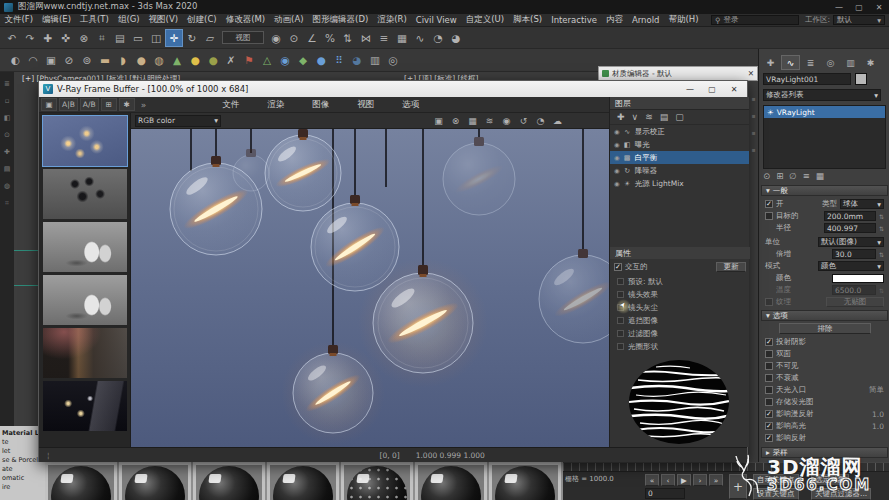 The width and height of the screenshot is (889, 500). Describe the element at coordinates (680, 144) in the screenshot. I see `layer-row: ◧ 曝光` at that location.